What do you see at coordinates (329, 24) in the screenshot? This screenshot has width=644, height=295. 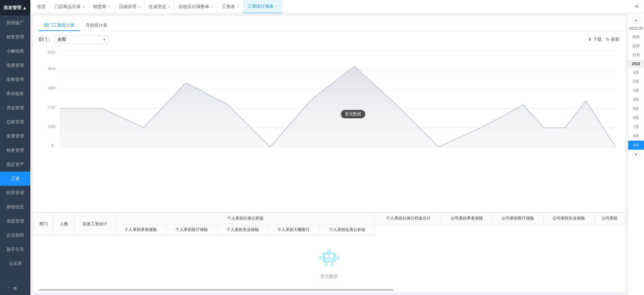 I see `sub-tabs: 部门工资统计表月份统计表` at bounding box center [329, 24].